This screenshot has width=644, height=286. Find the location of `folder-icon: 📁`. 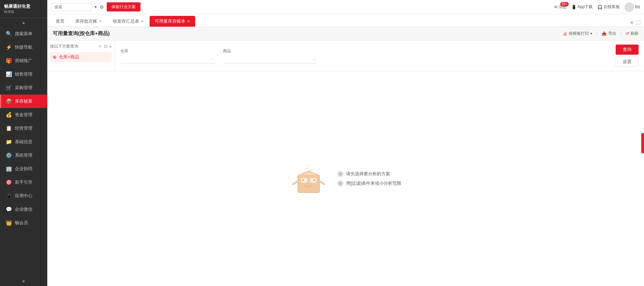

folder-icon: 📁 is located at coordinates (9, 142).